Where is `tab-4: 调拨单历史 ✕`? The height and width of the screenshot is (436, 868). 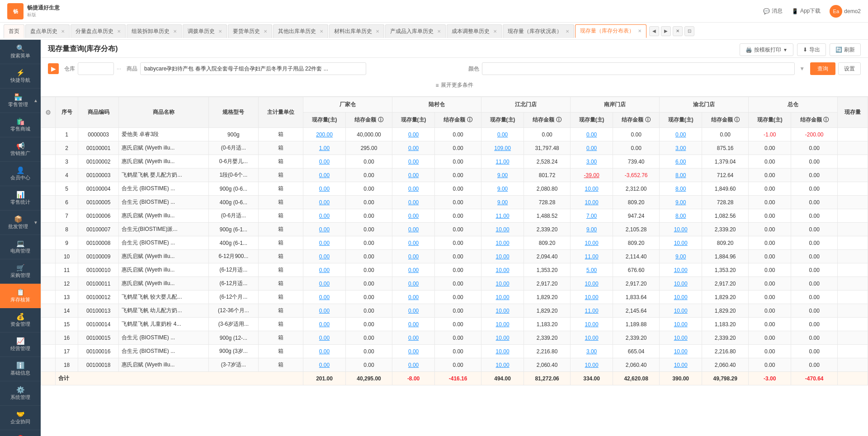
tab-4: 调拨单历史 ✕ is located at coordinates (205, 31).